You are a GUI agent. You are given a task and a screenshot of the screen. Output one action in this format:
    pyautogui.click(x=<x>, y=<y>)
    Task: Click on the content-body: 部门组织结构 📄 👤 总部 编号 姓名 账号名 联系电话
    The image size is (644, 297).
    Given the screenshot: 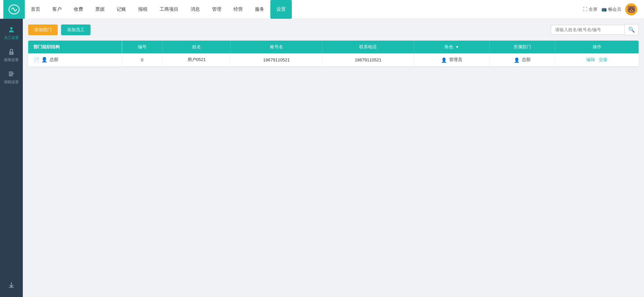 What is the action you would take?
    pyautogui.click(x=333, y=54)
    